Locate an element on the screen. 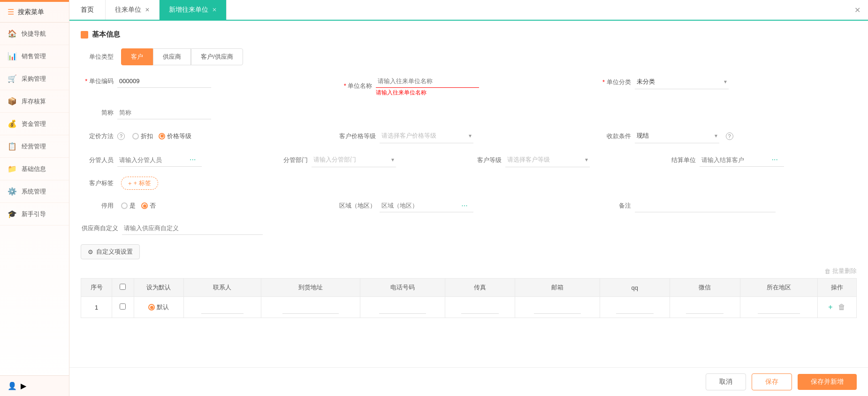  manager-input is located at coordinates (152, 160).